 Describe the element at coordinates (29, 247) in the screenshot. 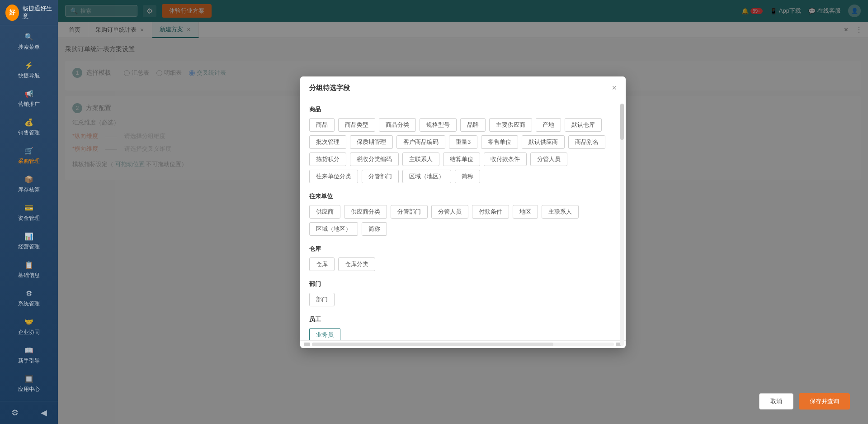

I see `sidebar-item-operations-label: 经营管理` at that location.